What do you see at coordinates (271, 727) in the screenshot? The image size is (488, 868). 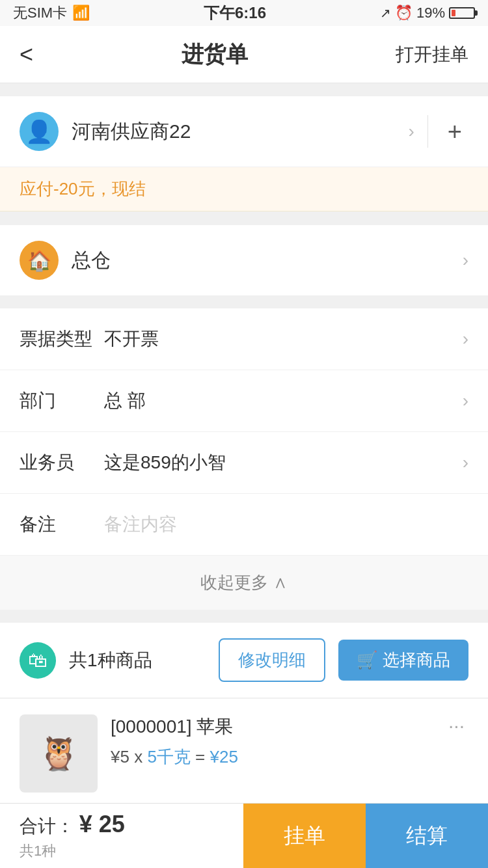 I see `product-name: [0000001] 苹果` at bounding box center [271, 727].